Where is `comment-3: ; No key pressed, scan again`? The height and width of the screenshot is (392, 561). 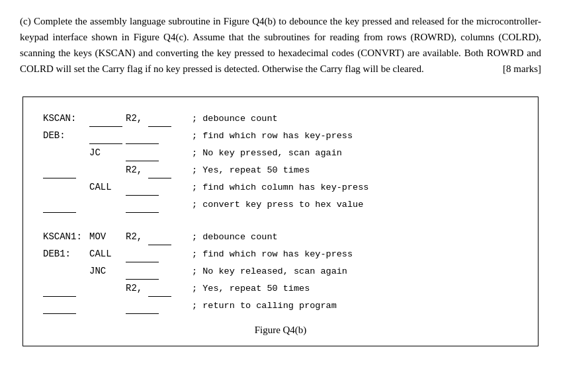 comment-3: ; No key pressed, scan again is located at coordinates (267, 153).